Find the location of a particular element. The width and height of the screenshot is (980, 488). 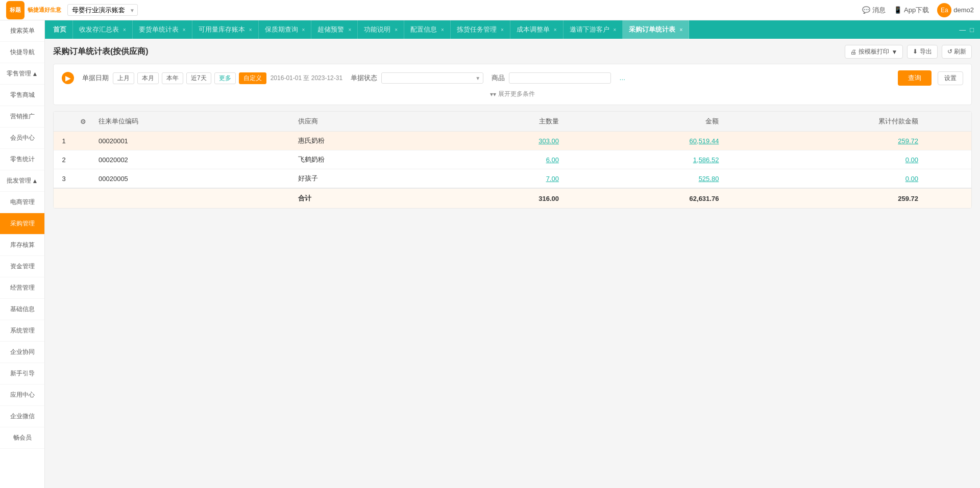

status-select-wrap is located at coordinates (432, 78).